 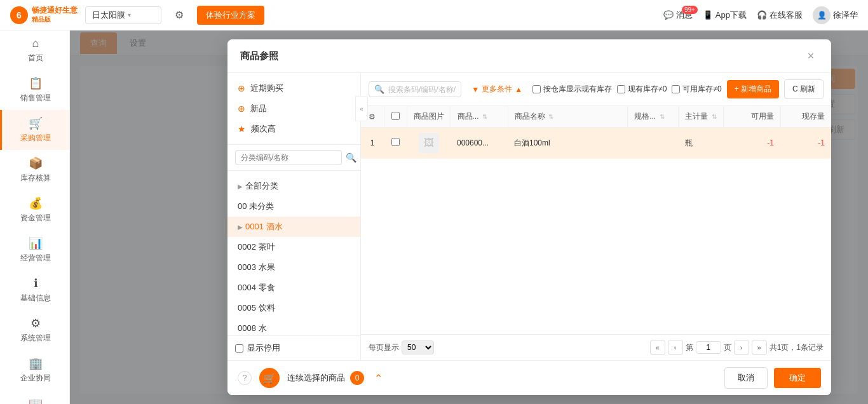 What do you see at coordinates (34, 290) in the screenshot?
I see `sidebar-item-basic: ℹ 基础信息` at bounding box center [34, 290].